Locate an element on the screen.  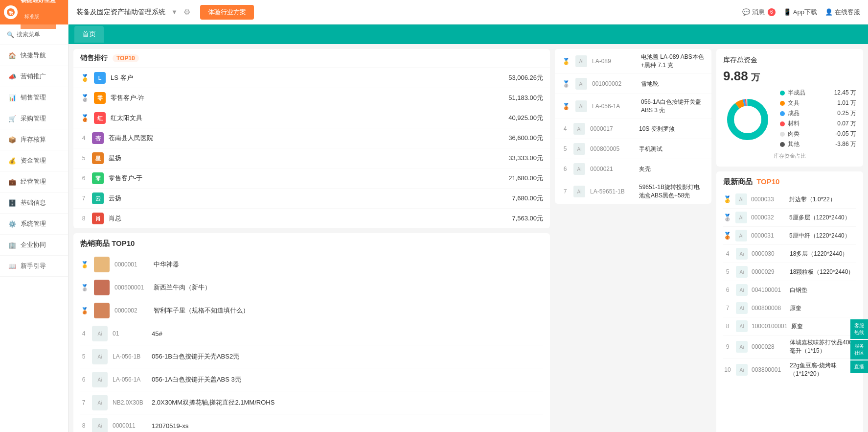
hot-product-item: 6 Ai LA-056-1A 056-1A白色按键开关盖ABS 3壳 is located at coordinates (312, 380).